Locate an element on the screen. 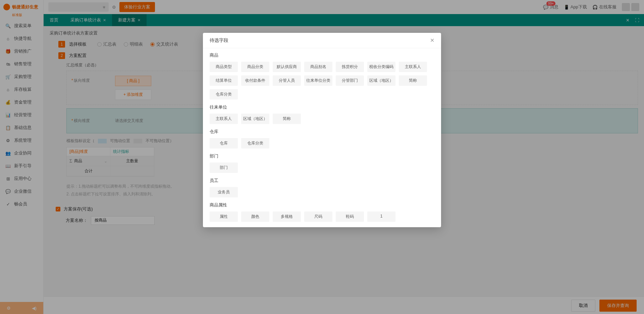  field-chip: 分管人员 is located at coordinates (287, 80).